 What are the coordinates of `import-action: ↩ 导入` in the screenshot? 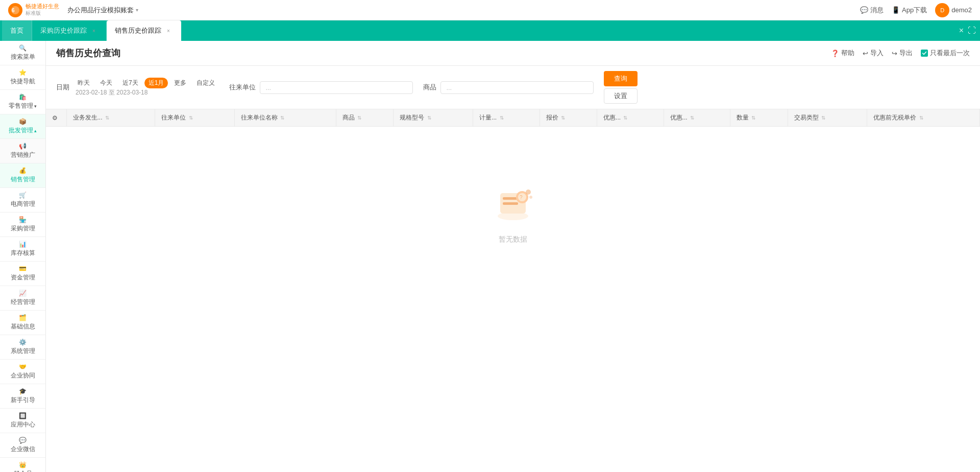 It's located at (873, 53).